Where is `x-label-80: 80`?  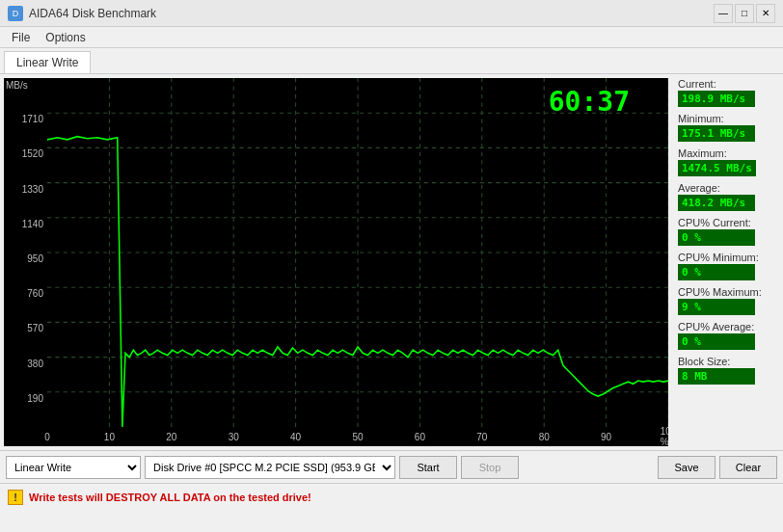
x-label-80: 80 is located at coordinates (544, 438).